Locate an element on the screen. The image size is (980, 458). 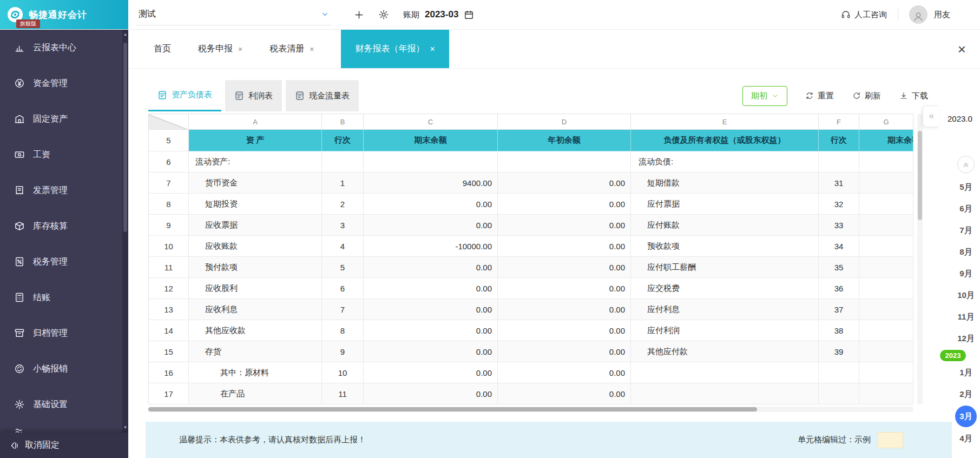
grid-cell: 应收账款 is located at coordinates (255, 247).